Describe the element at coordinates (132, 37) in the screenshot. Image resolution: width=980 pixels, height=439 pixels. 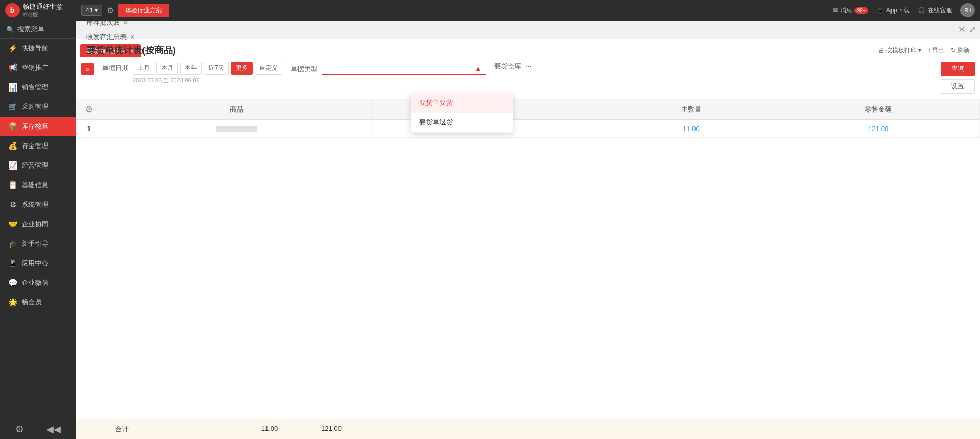
I see `tab-close-2: ✕` at that location.